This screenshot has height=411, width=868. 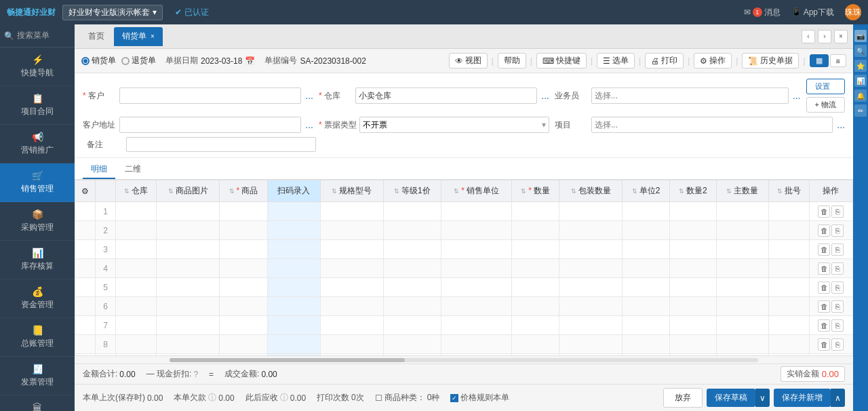 What do you see at coordinates (770, 61) in the screenshot?
I see `history-btn: 📜 历史单据` at bounding box center [770, 61].